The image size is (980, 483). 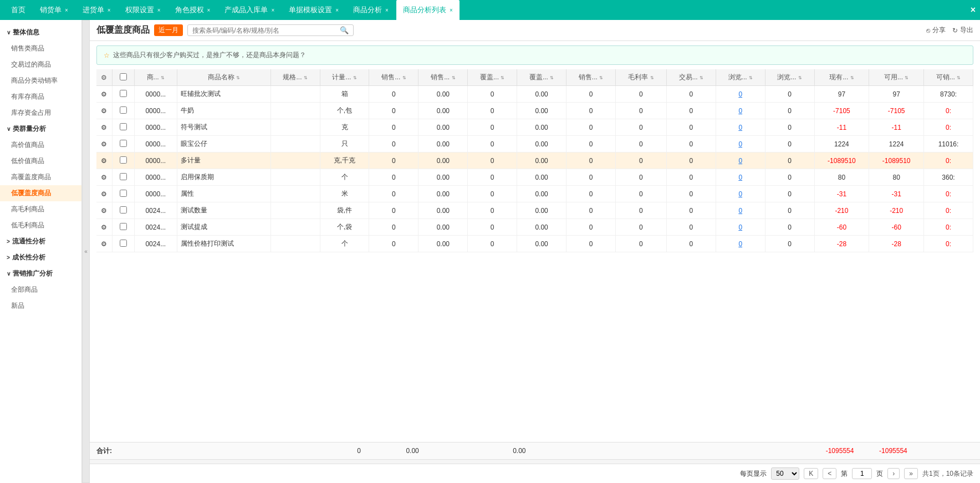 I want to click on sidebar-item-low-coverage: 低覆盖度商品, so click(x=41, y=193).